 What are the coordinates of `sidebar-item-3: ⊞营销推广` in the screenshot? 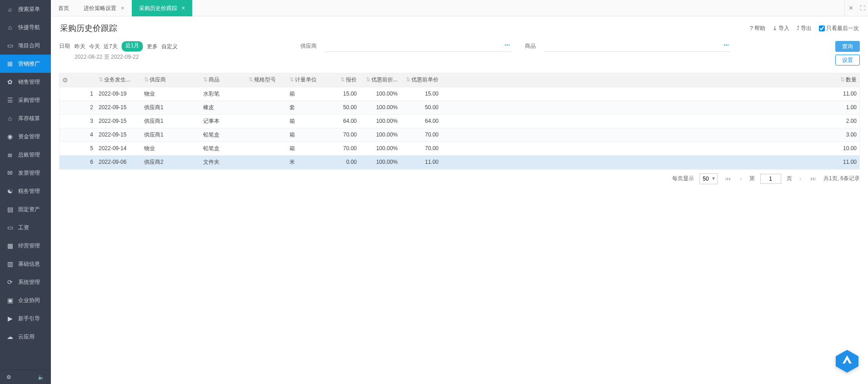 It's located at (25, 64).